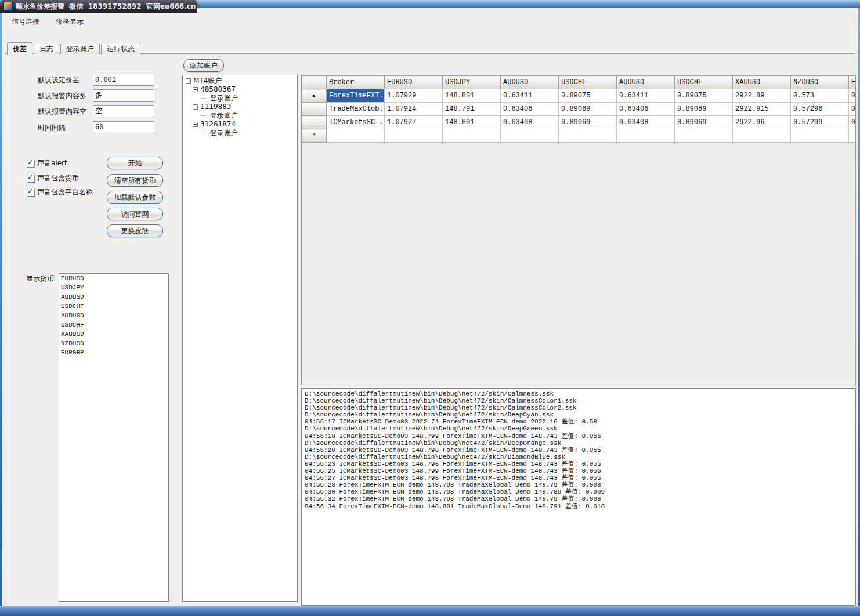 This screenshot has height=616, width=860. What do you see at coordinates (762, 123) in the screenshot?
I see `grid-cell: 2922.96` at bounding box center [762, 123].